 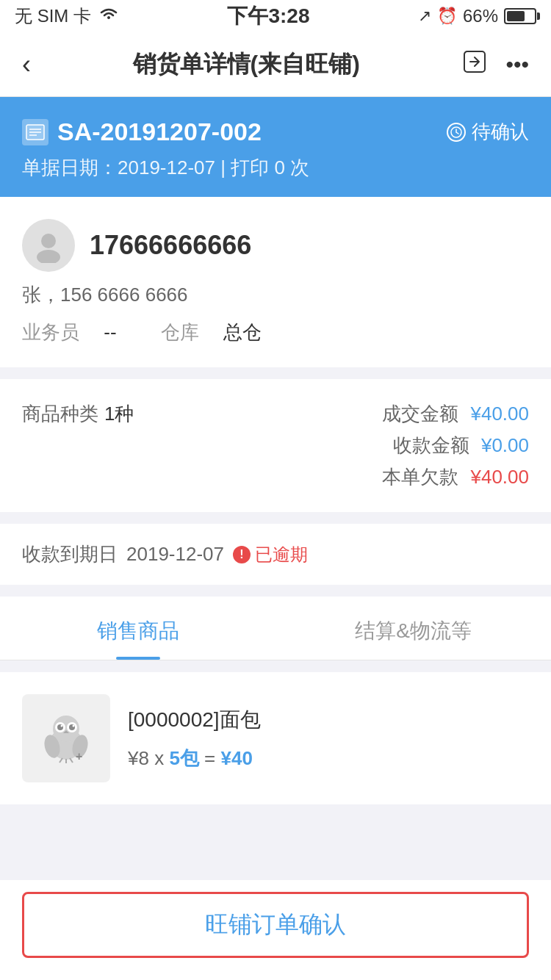 I want to click on amount-value: ¥40.00, so click(x=500, y=414).